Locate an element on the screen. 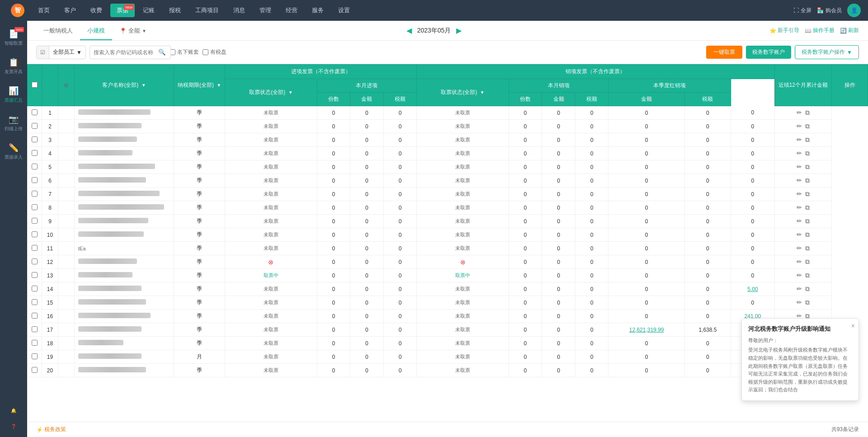 The image size is (868, 437). taxdisk-checkbox is located at coordinates (205, 52).